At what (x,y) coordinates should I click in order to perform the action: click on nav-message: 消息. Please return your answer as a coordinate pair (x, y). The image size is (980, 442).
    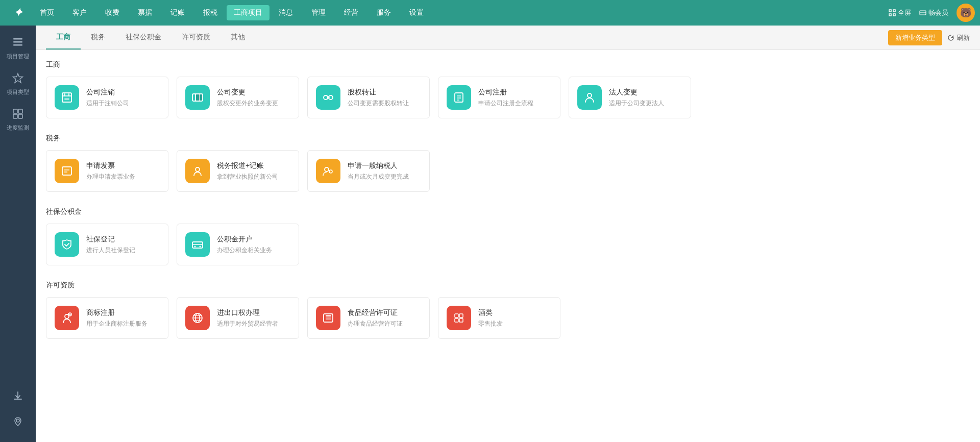
    Looking at the image, I should click on (286, 13).